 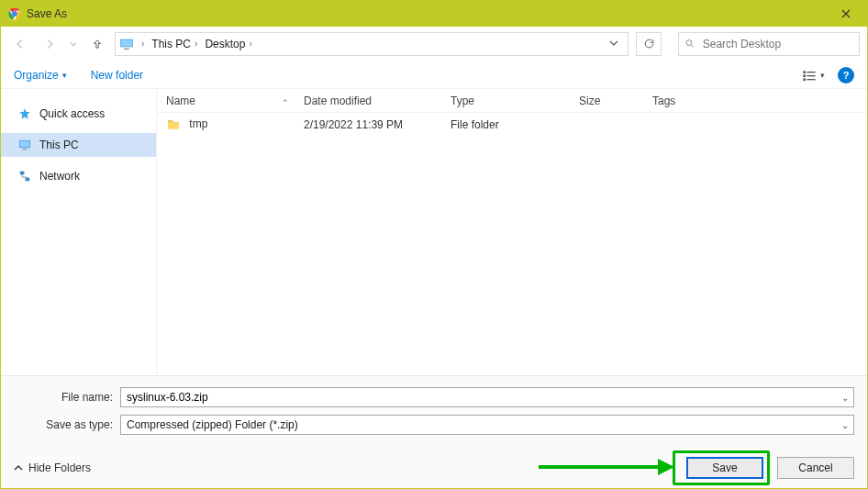 I want to click on refresh-button, so click(x=649, y=44).